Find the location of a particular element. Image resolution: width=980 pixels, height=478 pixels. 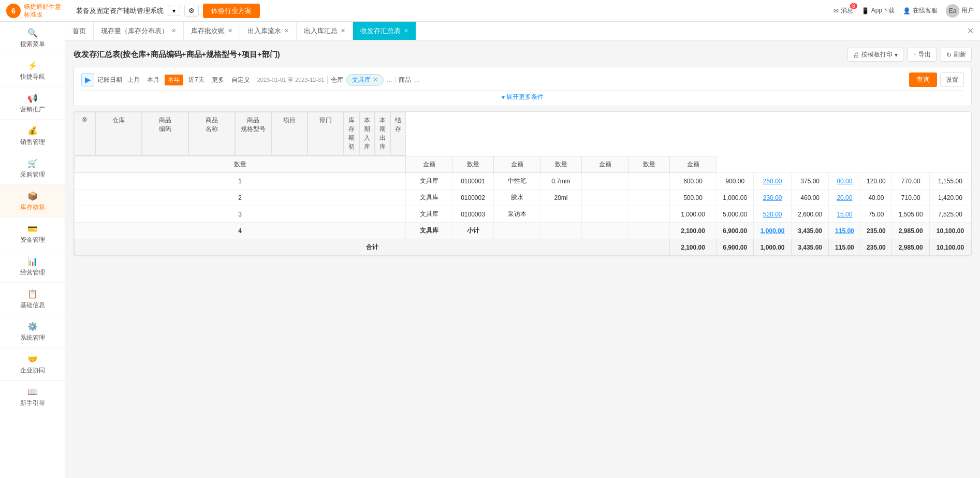

tab-flow: 出入库流水 ✕ is located at coordinates (268, 31).